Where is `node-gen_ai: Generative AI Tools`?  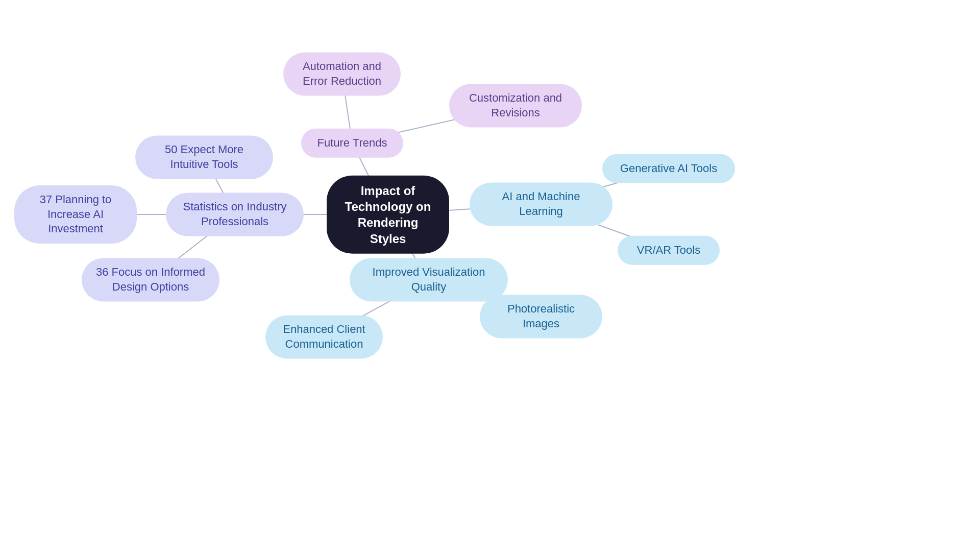 node-gen_ai: Generative AI Tools is located at coordinates (669, 169).